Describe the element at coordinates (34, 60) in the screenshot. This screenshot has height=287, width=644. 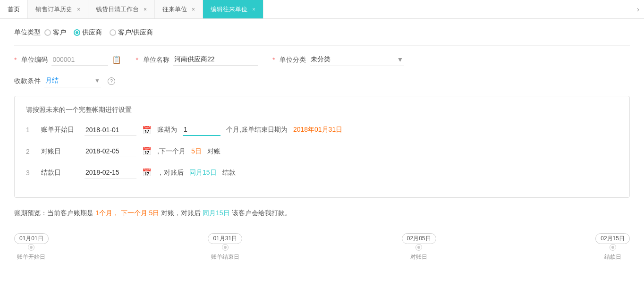
I see `unit-code-label: 单位编码` at that location.